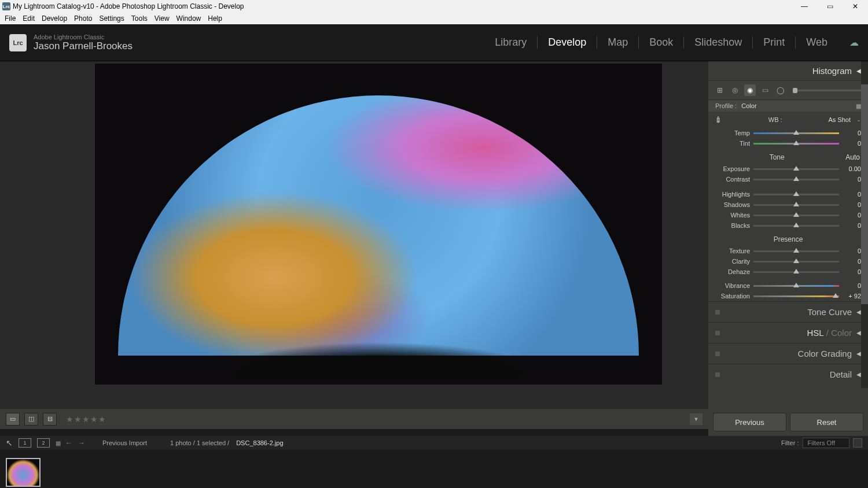 The height and width of the screenshot is (488, 868). I want to click on crop-tool-icon: ⊞, so click(720, 90).